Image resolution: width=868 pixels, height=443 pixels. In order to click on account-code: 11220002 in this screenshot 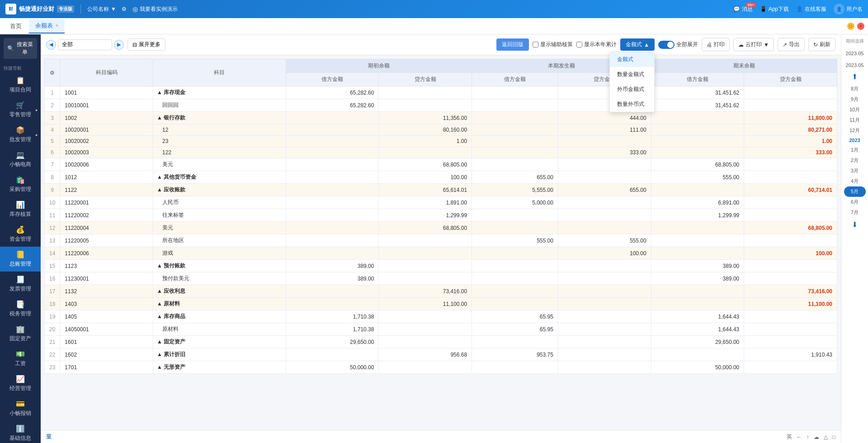, I will do `click(107, 215)`.